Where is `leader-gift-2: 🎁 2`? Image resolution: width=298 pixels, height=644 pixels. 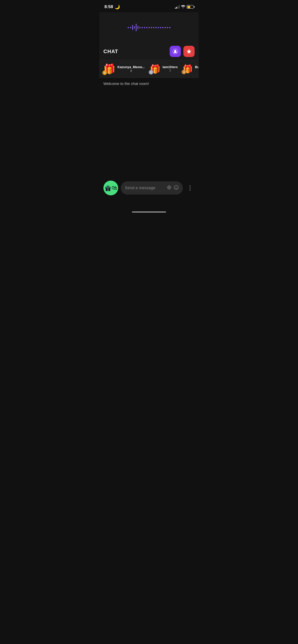 leader-gift-2: 🎁 2 is located at coordinates (155, 69).